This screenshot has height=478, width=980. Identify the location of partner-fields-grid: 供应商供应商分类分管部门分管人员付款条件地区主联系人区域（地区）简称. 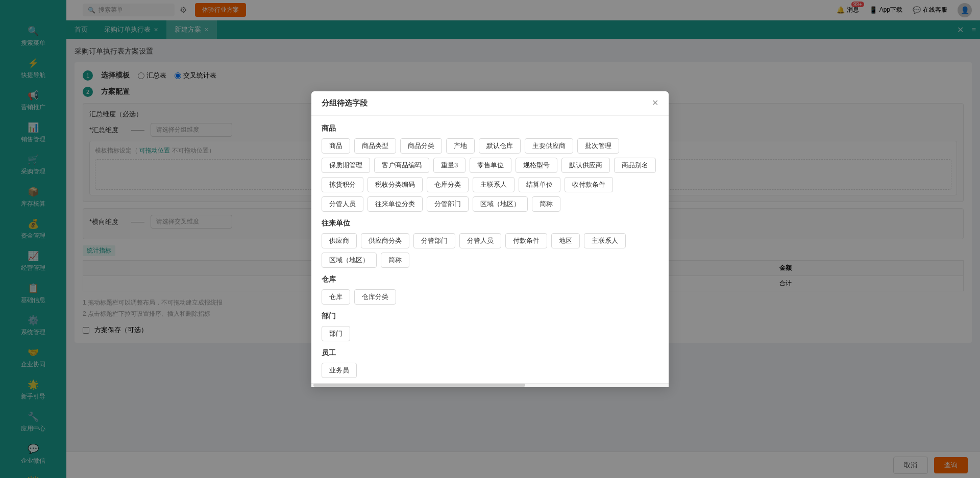
(490, 250).